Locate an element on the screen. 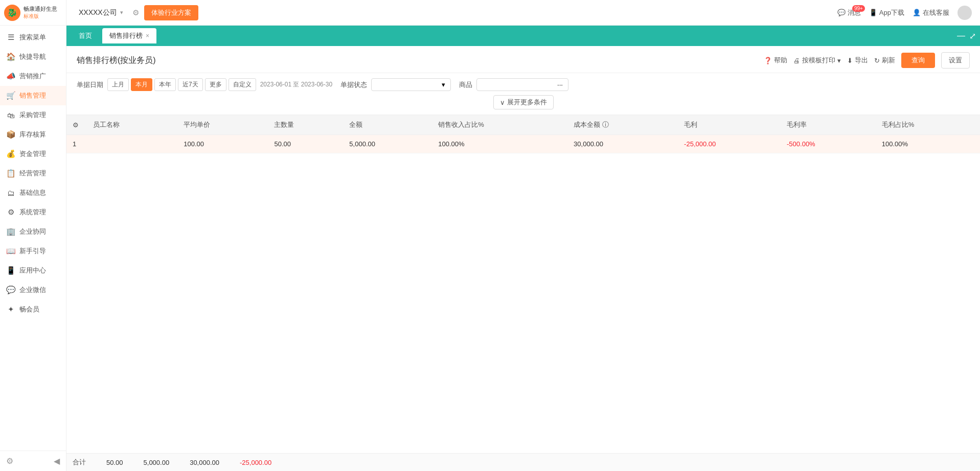 This screenshot has height=471, width=980. system-icon: ⚙ is located at coordinates (11, 212).